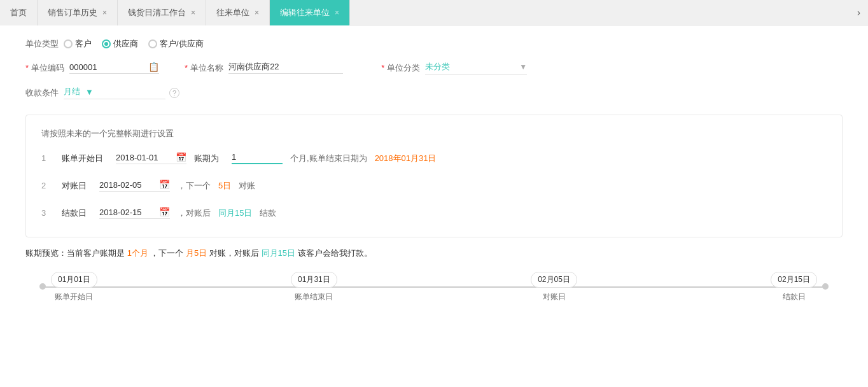 Image resolution: width=868 pixels, height=387 pixels. I want to click on unit-code-input-wrapper: 📋, so click(115, 67).